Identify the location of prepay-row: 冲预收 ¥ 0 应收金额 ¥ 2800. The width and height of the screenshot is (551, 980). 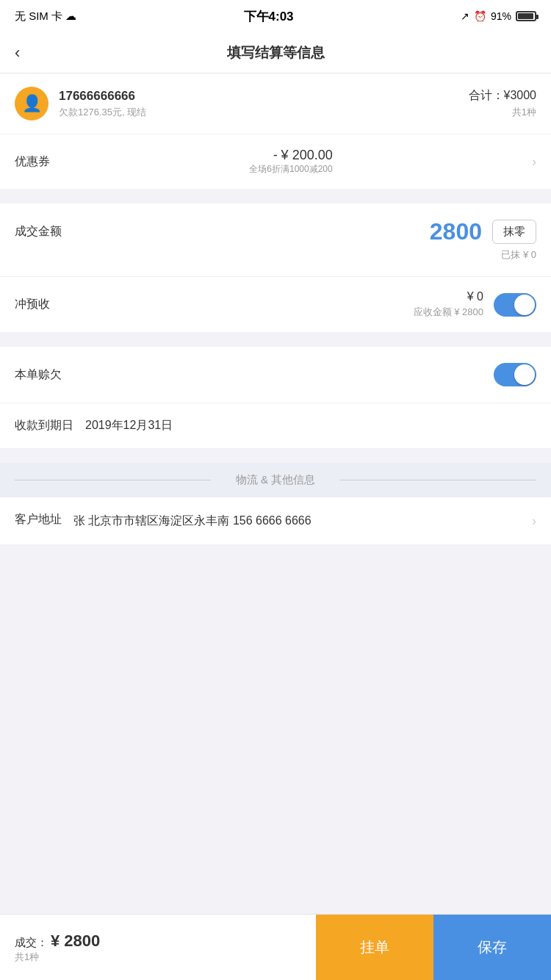
(276, 304).